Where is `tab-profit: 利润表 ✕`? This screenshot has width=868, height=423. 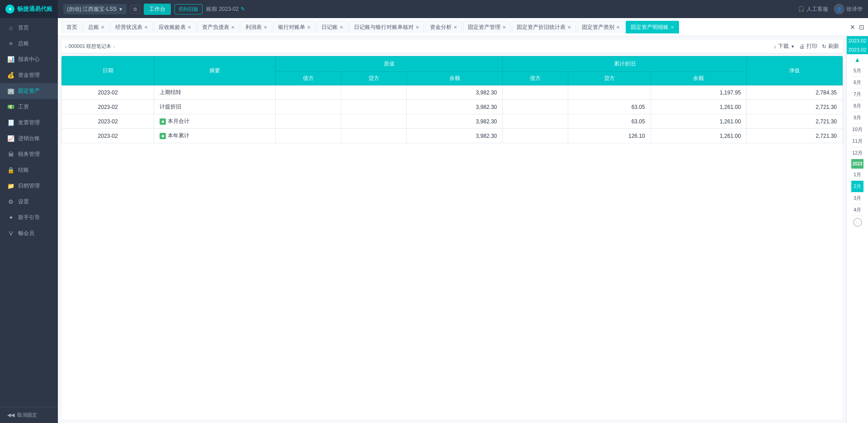 tab-profit: 利润表 ✕ is located at coordinates (256, 27).